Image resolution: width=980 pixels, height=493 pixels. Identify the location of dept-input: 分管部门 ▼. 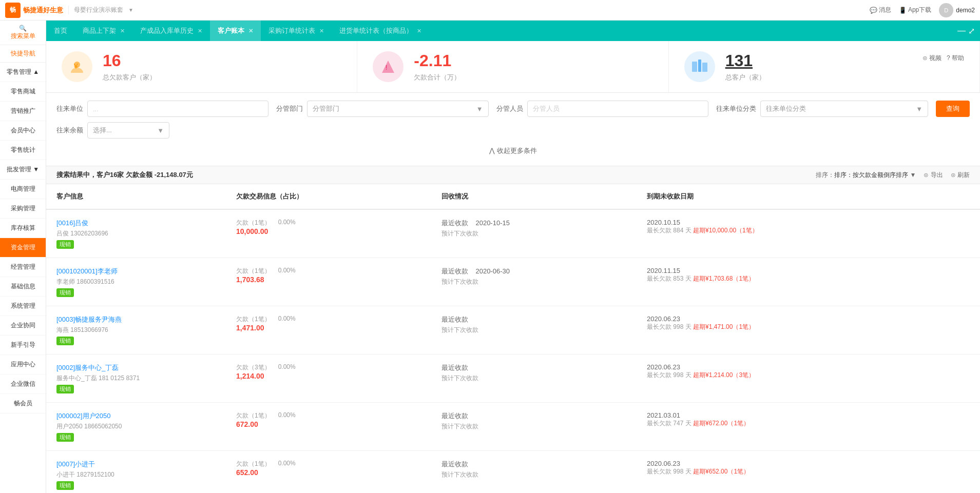
(397, 109).